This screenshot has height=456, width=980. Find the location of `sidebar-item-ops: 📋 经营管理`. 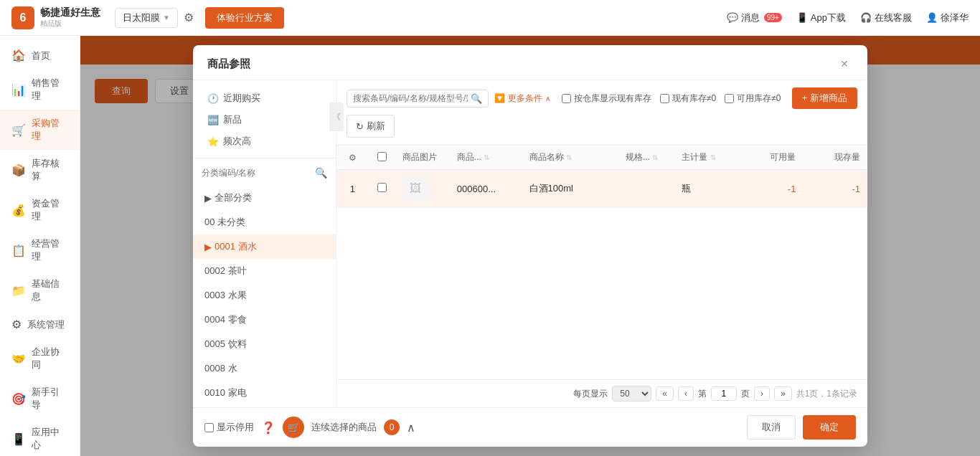

sidebar-item-ops: 📋 经营管理 is located at coordinates (40, 250).